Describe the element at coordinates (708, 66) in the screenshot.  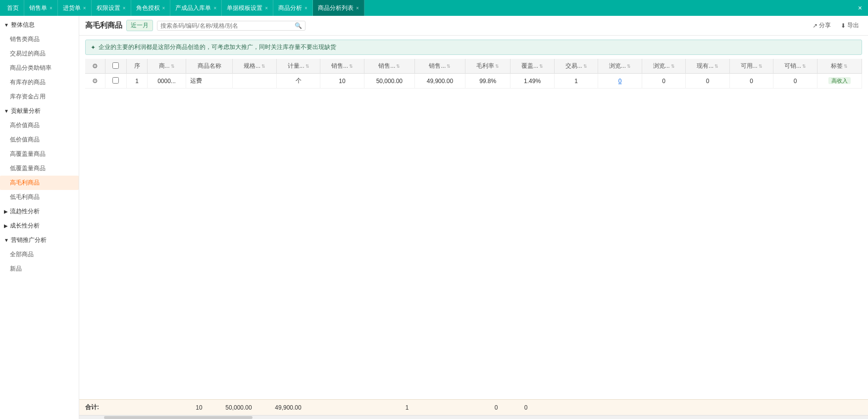
I see `col-header-current: 现有...⇅` at that location.